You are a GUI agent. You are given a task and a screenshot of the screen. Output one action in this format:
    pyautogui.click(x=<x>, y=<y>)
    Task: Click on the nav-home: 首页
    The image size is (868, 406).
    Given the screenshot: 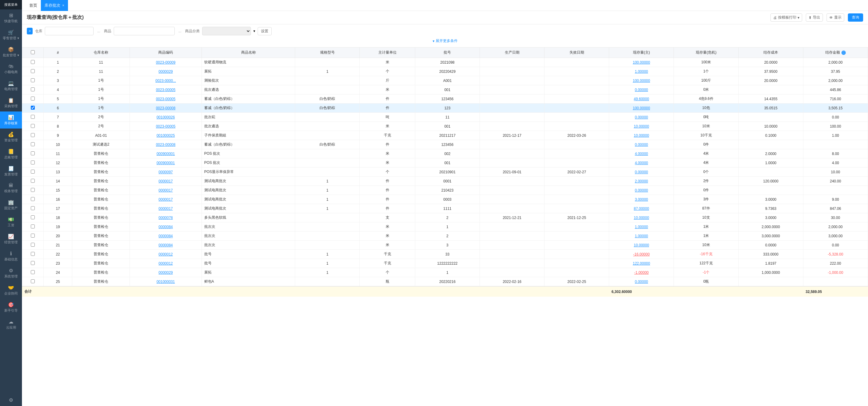 What is the action you would take?
    pyautogui.click(x=33, y=5)
    